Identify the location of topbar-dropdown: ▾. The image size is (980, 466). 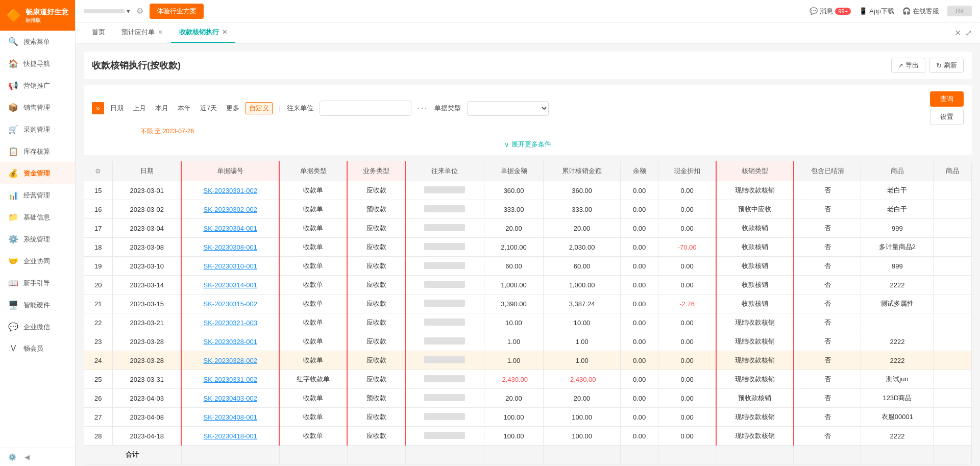
(107, 11).